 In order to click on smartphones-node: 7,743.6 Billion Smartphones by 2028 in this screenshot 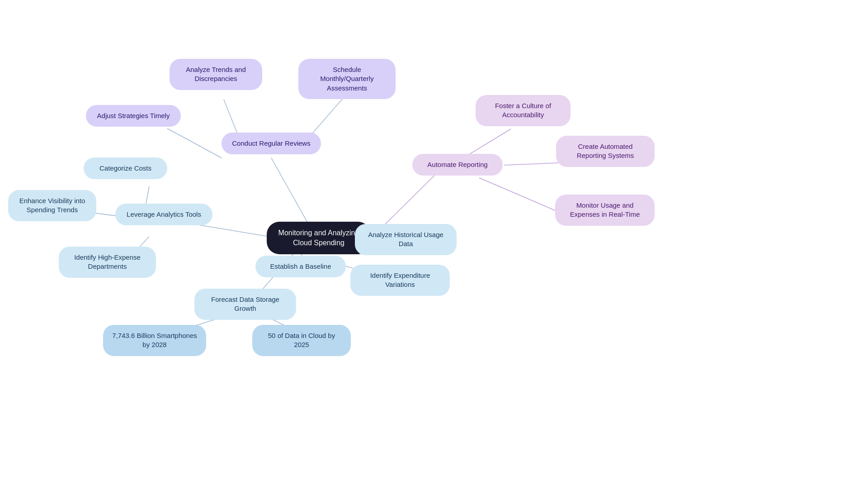, I will do `click(155, 340)`.